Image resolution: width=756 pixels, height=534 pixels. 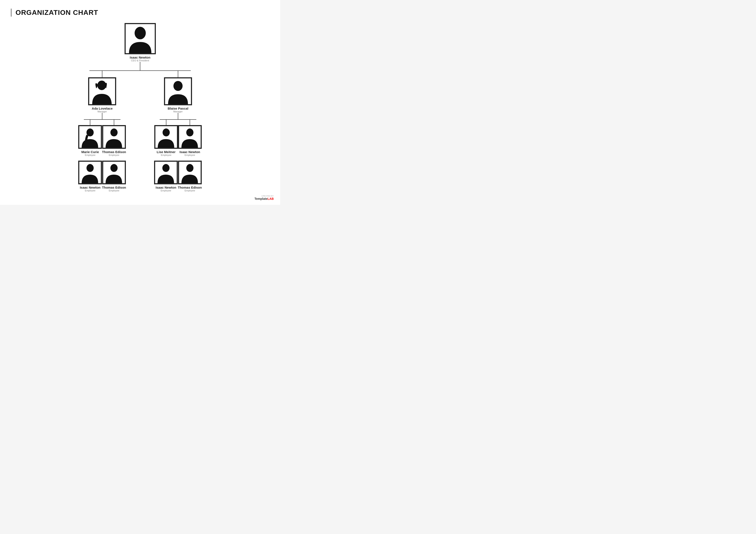 I want to click on ceo-role: CEO & President, so click(x=140, y=61).